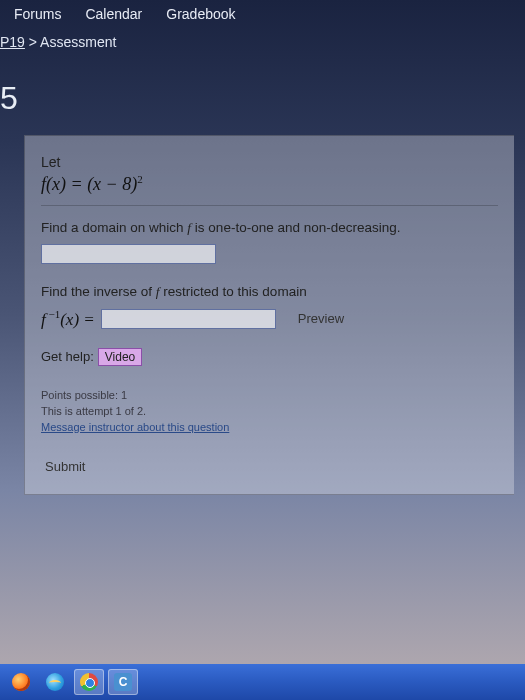  I want to click on points-possible: Points possible: 1, so click(270, 396).